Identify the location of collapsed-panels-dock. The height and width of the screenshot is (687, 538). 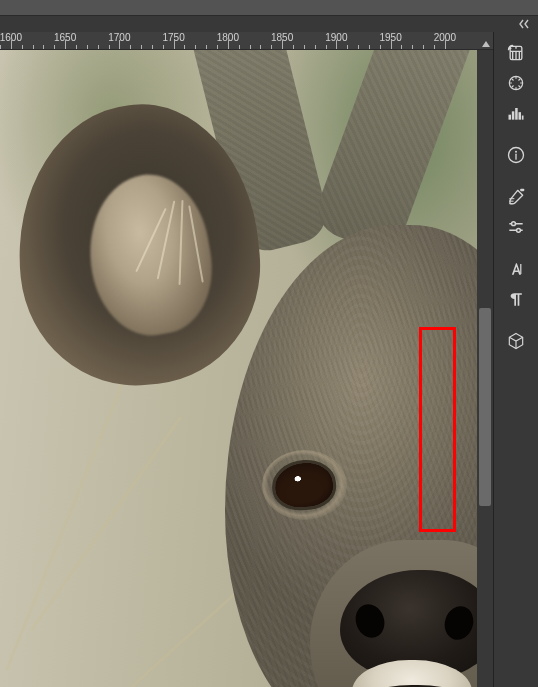
(516, 360).